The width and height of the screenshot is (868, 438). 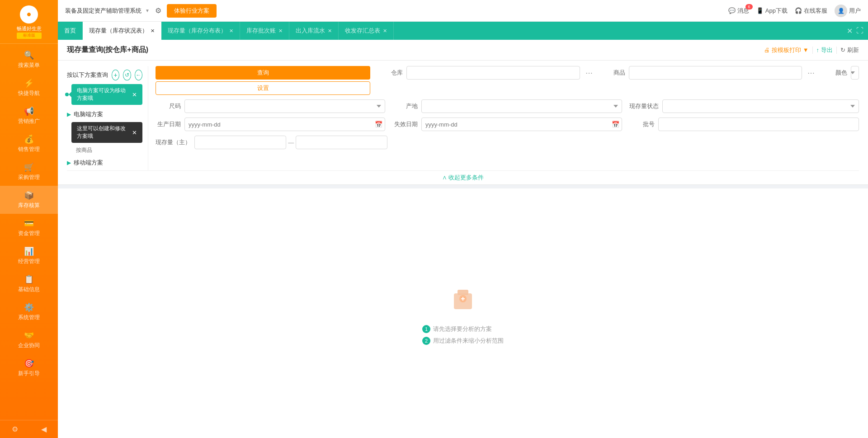 I want to click on newbie-icon: 🎯, so click(x=29, y=363).